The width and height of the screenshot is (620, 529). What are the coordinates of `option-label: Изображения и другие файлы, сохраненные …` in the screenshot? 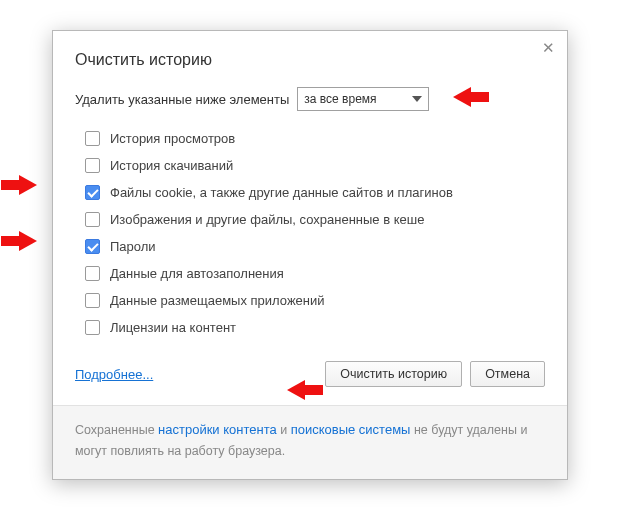 It's located at (267, 220).